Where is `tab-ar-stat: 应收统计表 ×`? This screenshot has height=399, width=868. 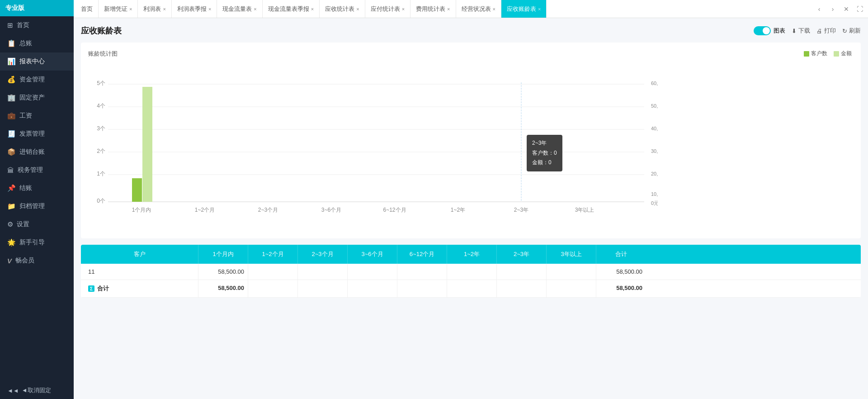 tab-ar-stat: 应收统计表 × is located at coordinates (342, 9).